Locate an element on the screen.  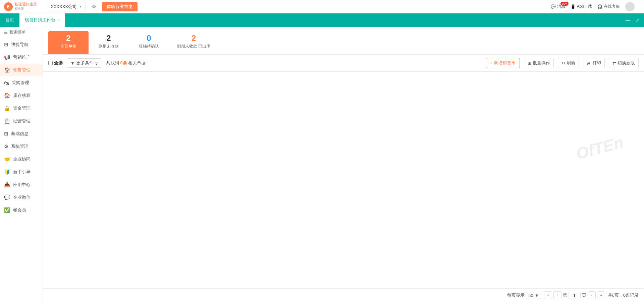
switch-icon: ⇄ is located at coordinates (614, 63).